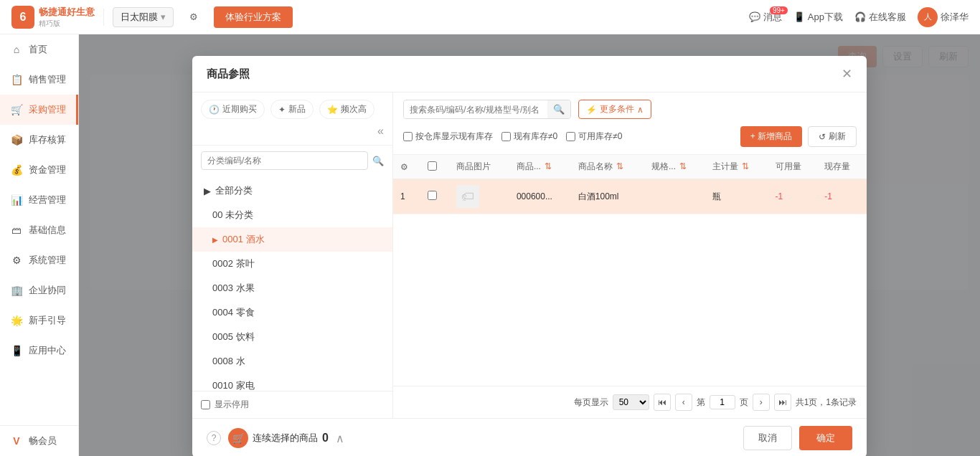  I want to click on sidebar-item-guide: 🌟 新手引导, so click(39, 320).